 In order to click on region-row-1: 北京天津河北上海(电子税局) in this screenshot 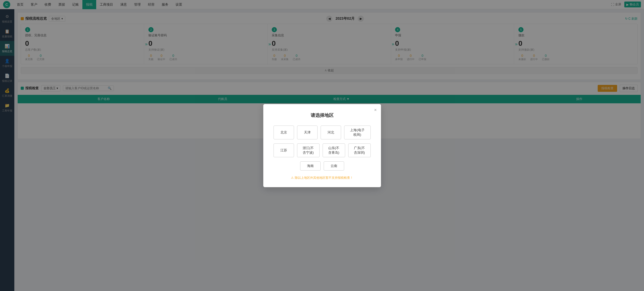, I will do `click(322, 132)`.